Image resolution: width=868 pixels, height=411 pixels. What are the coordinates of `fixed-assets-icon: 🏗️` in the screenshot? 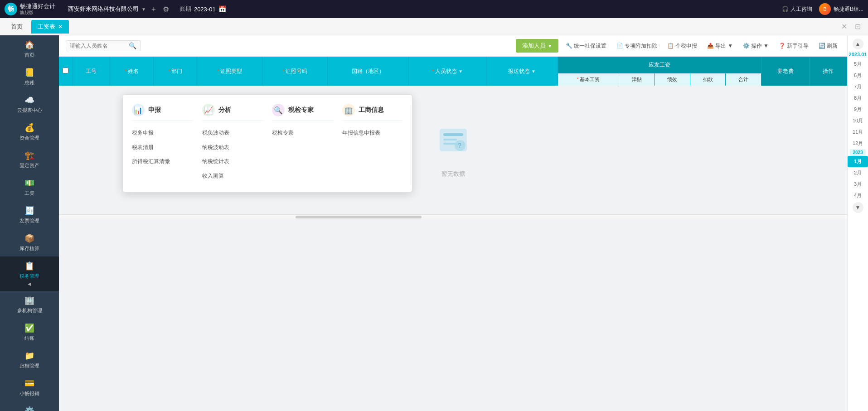 It's located at (29, 155).